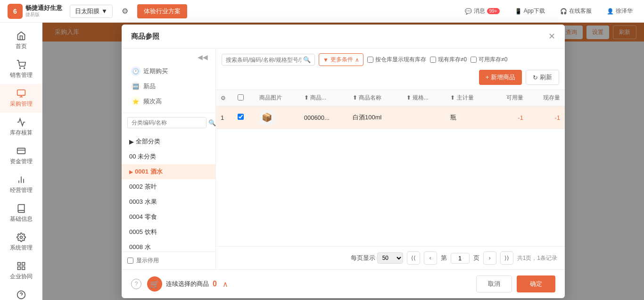  Describe the element at coordinates (493, 11) in the screenshot. I see `msg-badge: 99+` at that location.